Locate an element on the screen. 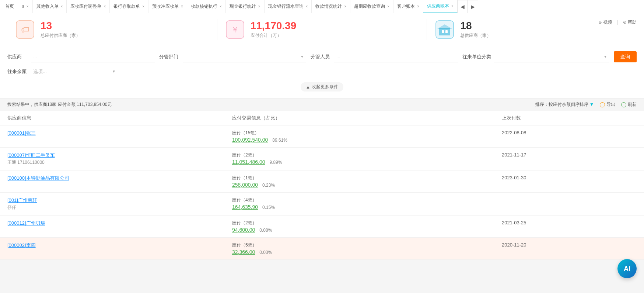 This screenshot has height=293, width=644. table-row: [000007]恒旺二手叉车 王通 17106110000 应付（2笔） 11,… is located at coordinates (322, 159).